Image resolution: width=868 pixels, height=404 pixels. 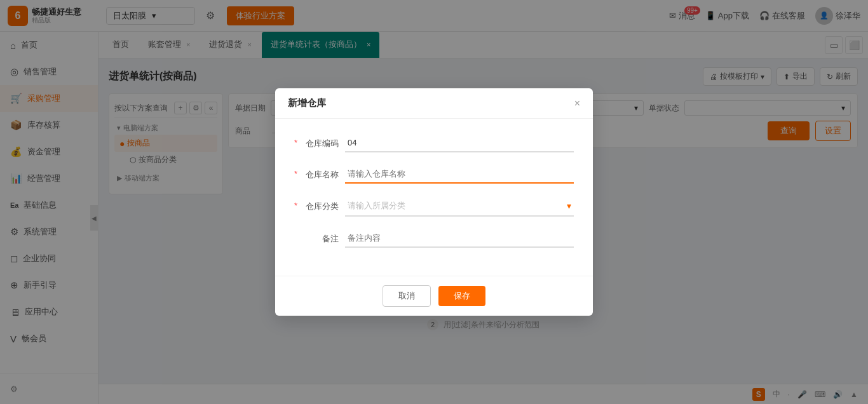 What do you see at coordinates (459, 239) in the screenshot?
I see `warehouse-note-input` at bounding box center [459, 239].